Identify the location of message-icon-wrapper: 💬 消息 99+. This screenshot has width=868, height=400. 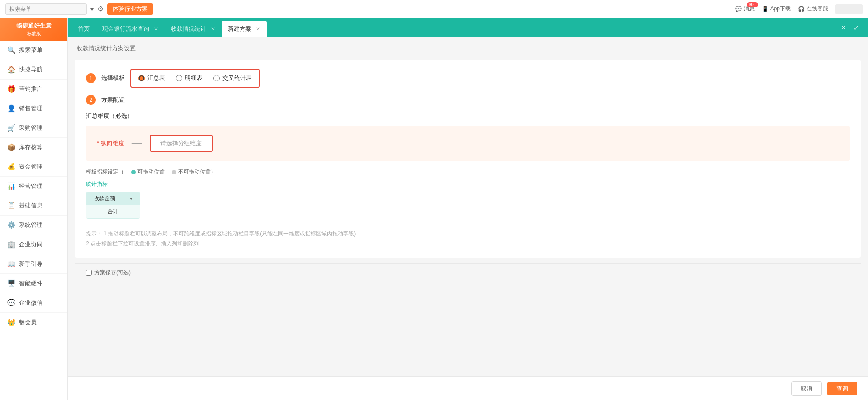
(745, 9).